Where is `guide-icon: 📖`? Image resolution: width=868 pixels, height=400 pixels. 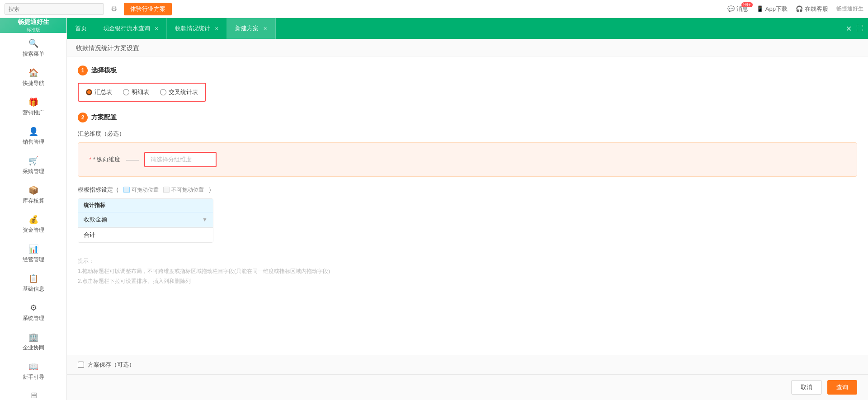 guide-icon: 📖 is located at coordinates (33, 367).